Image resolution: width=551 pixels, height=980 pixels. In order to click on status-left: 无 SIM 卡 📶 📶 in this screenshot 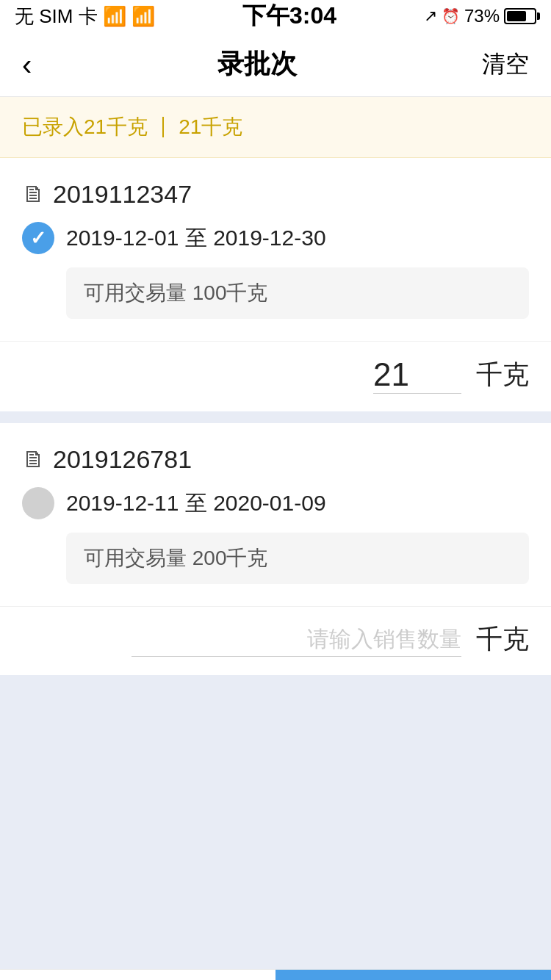, I will do `click(85, 16)`.